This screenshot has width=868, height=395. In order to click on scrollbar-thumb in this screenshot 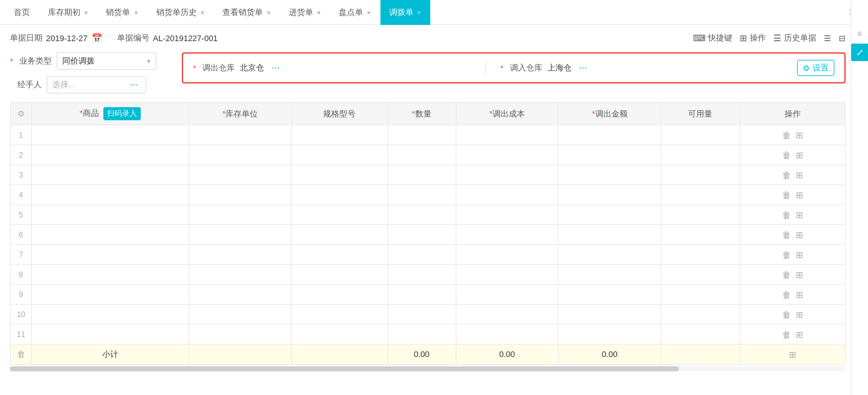, I will do `click(344, 369)`.